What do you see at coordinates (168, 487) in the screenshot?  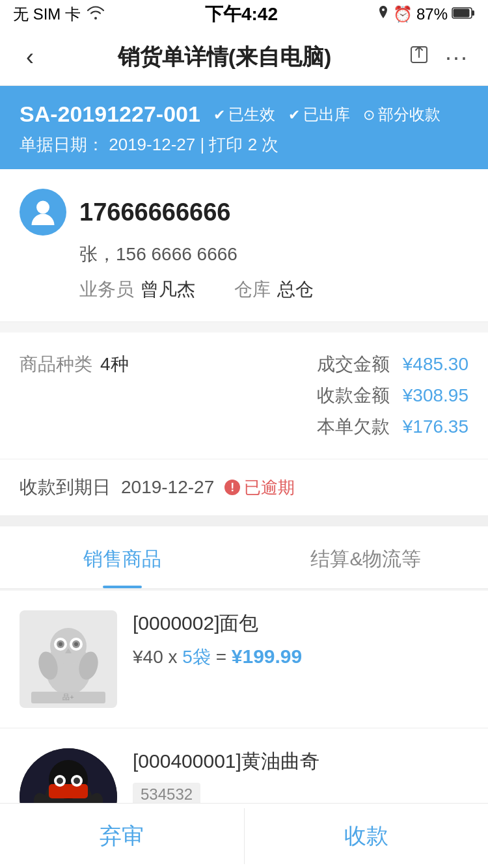 I see `due-date-value: 2019-12-27` at bounding box center [168, 487].